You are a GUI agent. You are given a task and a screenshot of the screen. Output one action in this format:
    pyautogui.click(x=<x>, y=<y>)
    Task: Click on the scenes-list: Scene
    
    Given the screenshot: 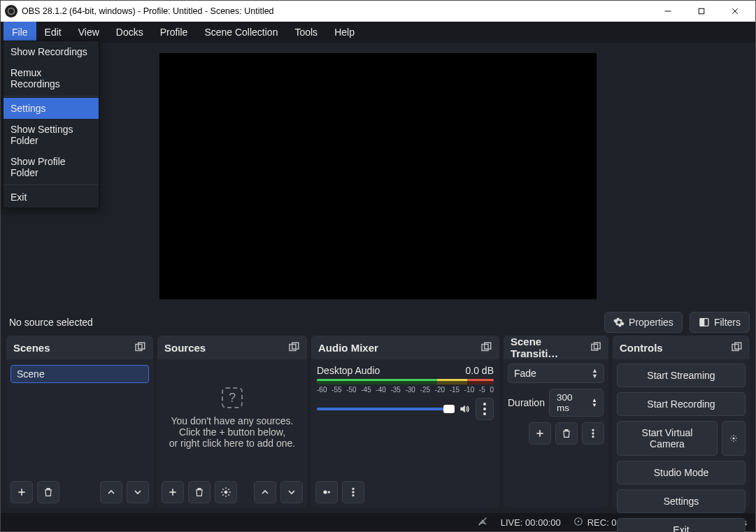 What is the action you would take?
    pyautogui.click(x=80, y=418)
    